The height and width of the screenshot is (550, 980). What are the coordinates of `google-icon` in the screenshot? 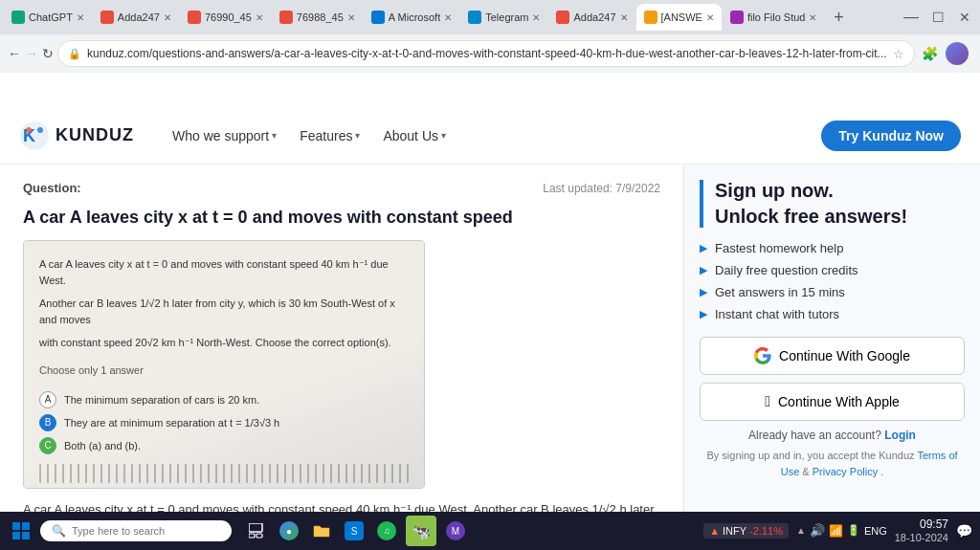 It's located at (763, 356).